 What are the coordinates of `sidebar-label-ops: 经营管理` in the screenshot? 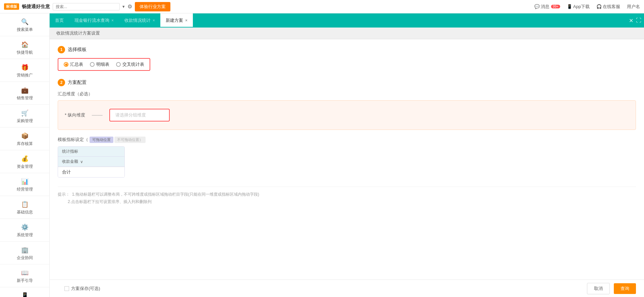 It's located at (25, 189).